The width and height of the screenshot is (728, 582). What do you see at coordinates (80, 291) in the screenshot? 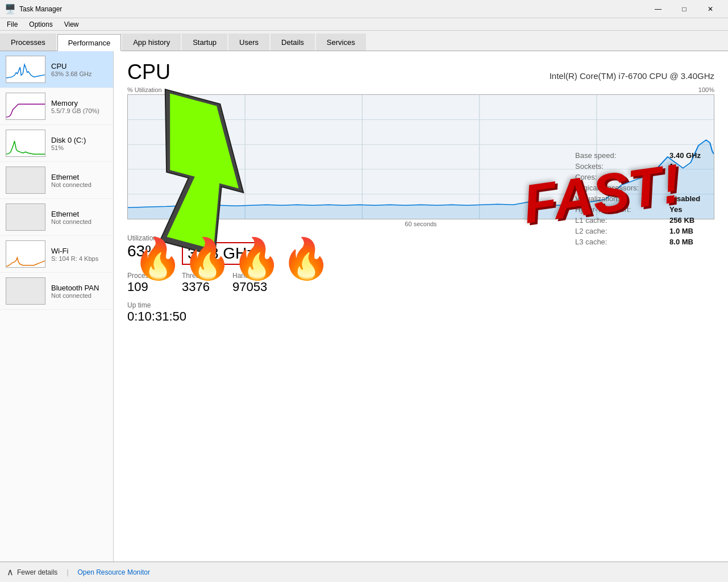
I see `bluetooth-sidebar-info: Bluetooth PAN Not connected` at bounding box center [80, 291].